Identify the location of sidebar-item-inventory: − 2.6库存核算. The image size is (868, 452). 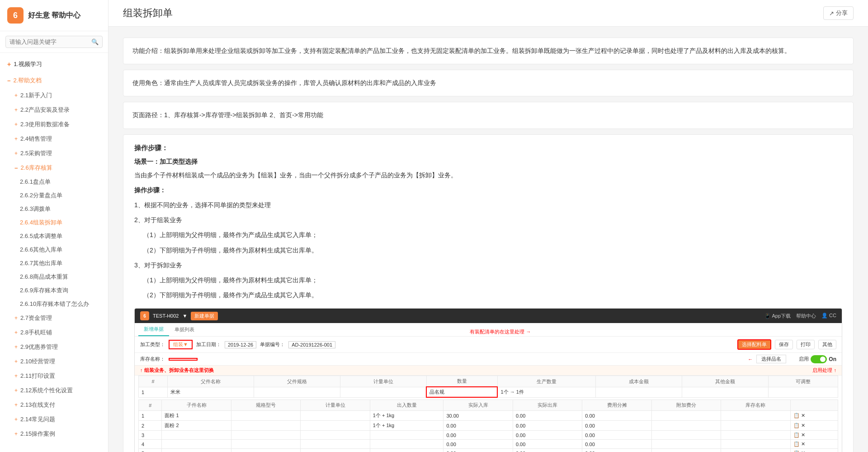
(58, 168).